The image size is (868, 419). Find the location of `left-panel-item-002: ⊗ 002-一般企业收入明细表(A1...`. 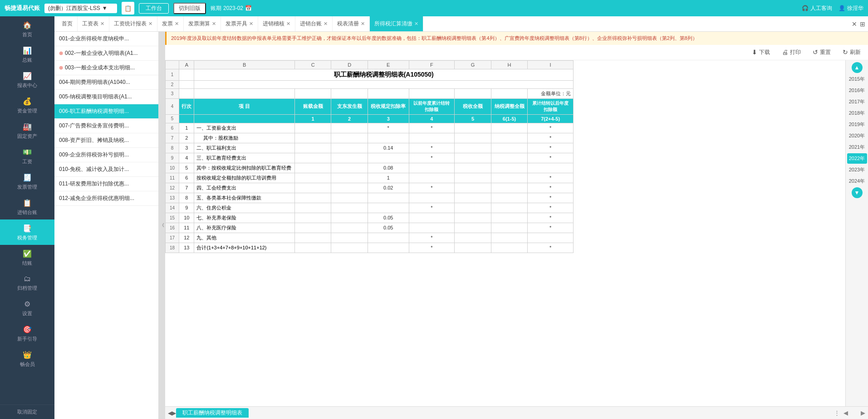

left-panel-item-002: ⊗ 002-一般企业收入明细表(A1... is located at coordinates (106, 54).